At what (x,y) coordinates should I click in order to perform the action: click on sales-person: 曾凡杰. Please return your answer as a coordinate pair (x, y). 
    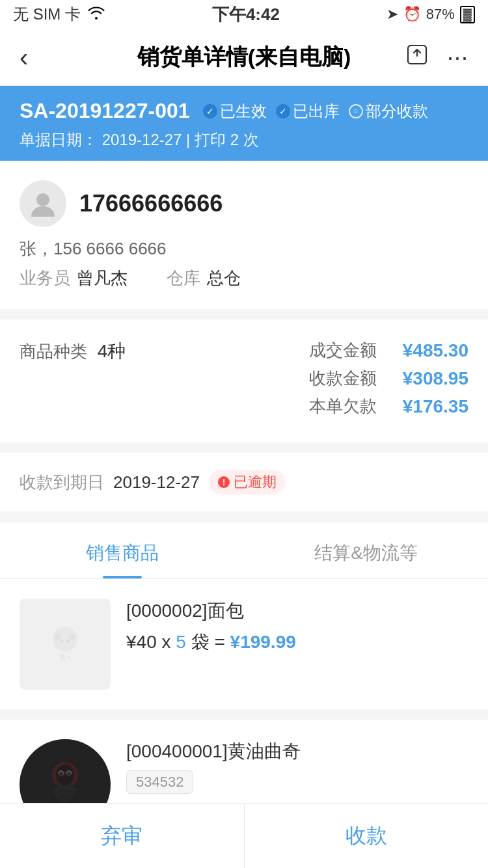
    Looking at the image, I should click on (102, 278).